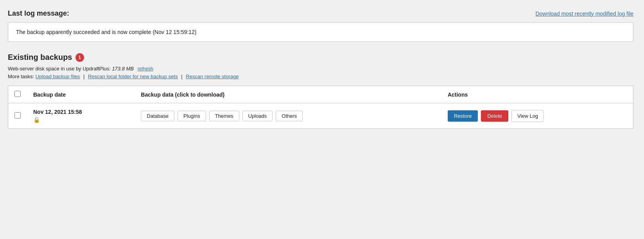  What do you see at coordinates (224, 116) in the screenshot?
I see `themes-button: Themes` at bounding box center [224, 116].